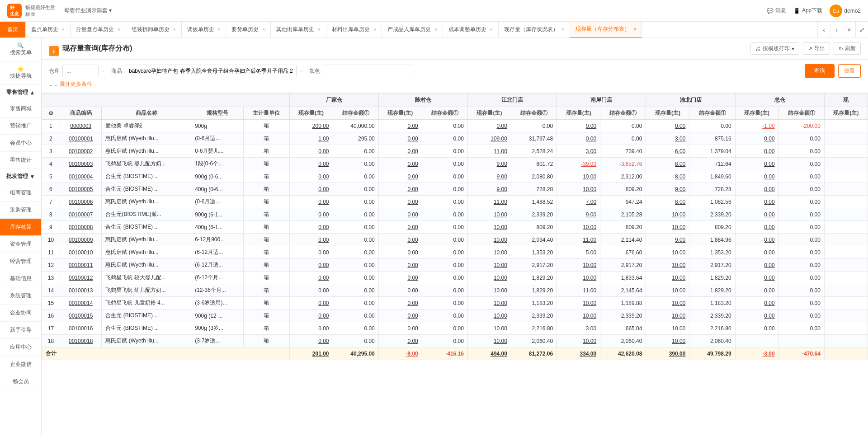  I want to click on row-nanan-qty: 9.00, so click(579, 215).